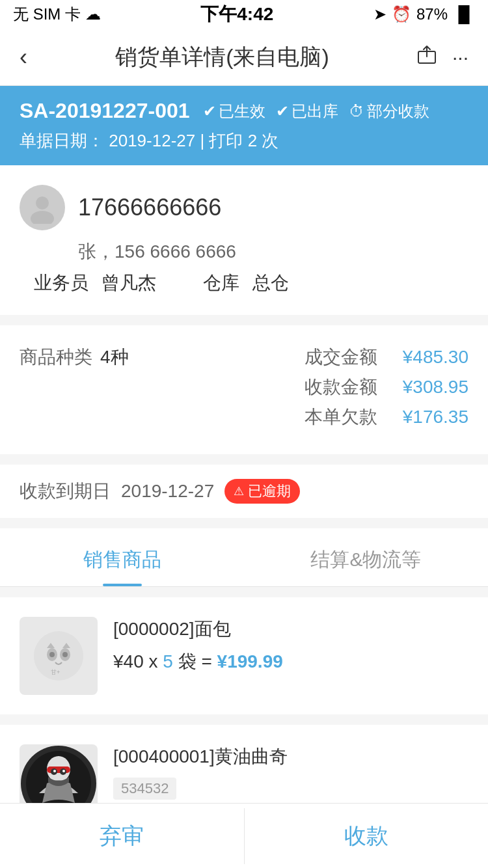  Describe the element at coordinates (122, 836) in the screenshot. I see `cancel-review-button: 弃审` at that location.